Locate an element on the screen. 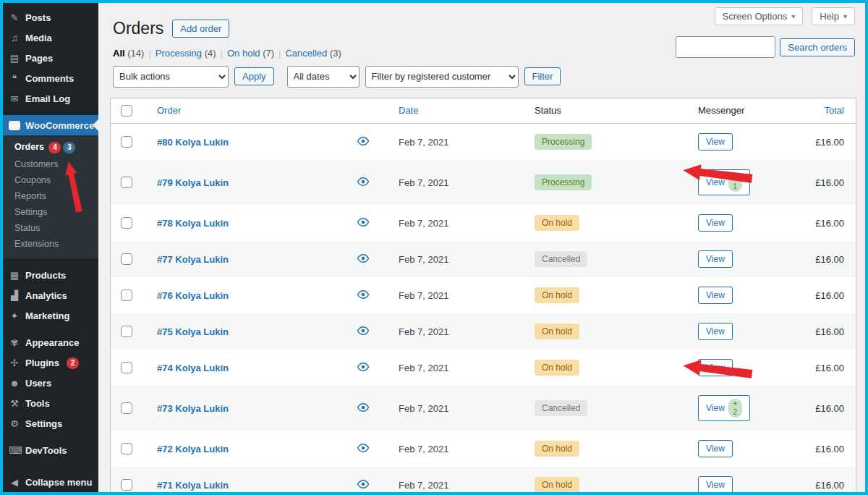 Image resolution: width=868 pixels, height=495 pixels. table-row: #73 Kolya Lukin Feb 7, 2021 Cancelled Vi… is located at coordinates (483, 408).